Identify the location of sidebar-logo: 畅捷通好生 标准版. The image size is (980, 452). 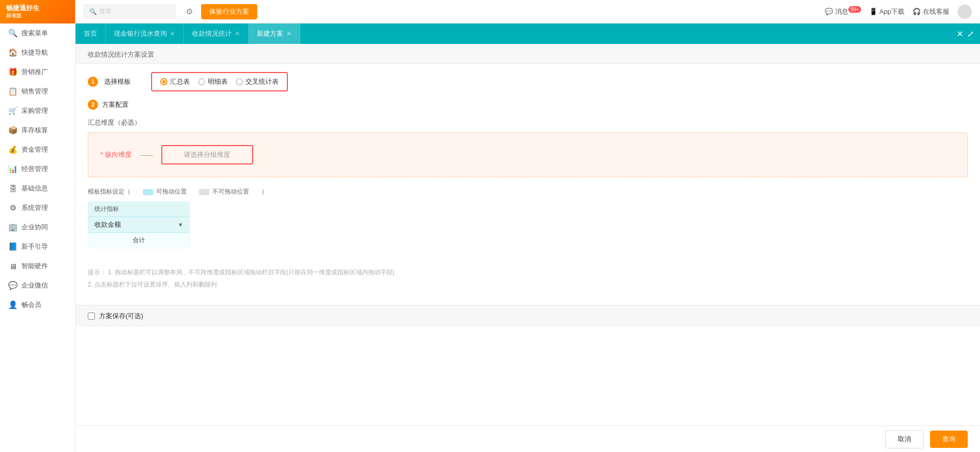
(38, 12).